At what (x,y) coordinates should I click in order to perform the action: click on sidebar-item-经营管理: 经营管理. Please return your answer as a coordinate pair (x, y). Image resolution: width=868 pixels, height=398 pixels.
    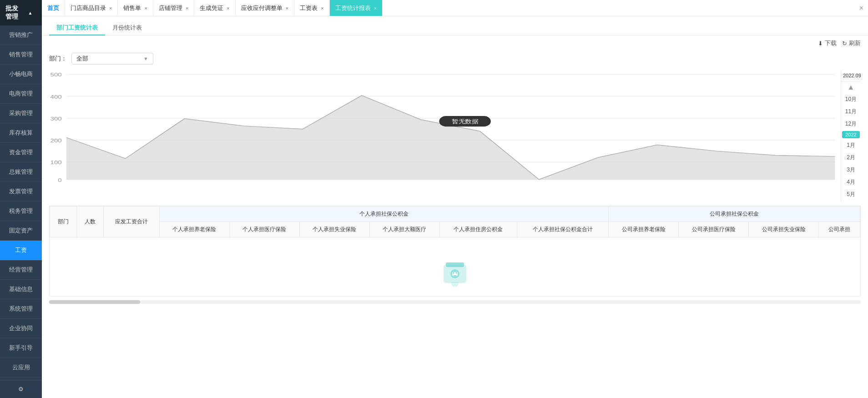
    Looking at the image, I should click on (21, 270).